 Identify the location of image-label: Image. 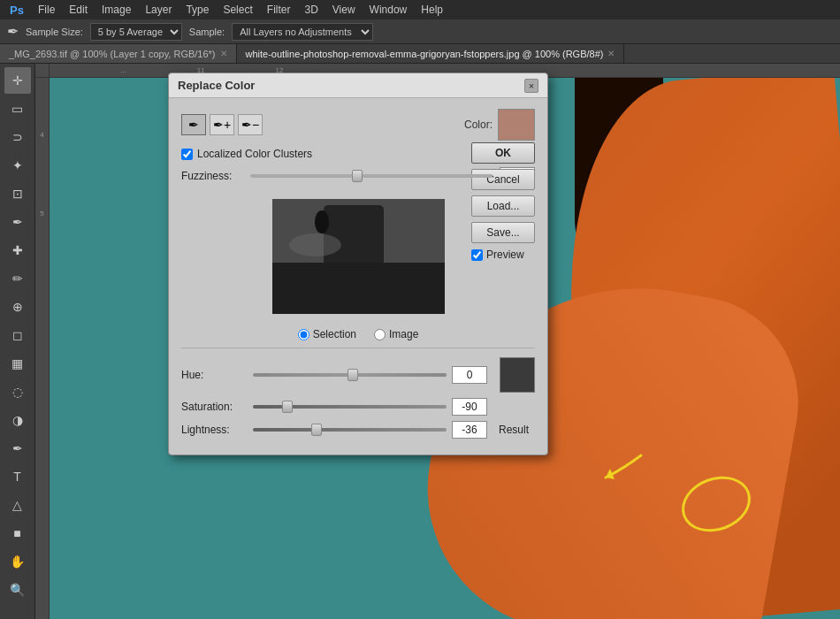
(403, 334).